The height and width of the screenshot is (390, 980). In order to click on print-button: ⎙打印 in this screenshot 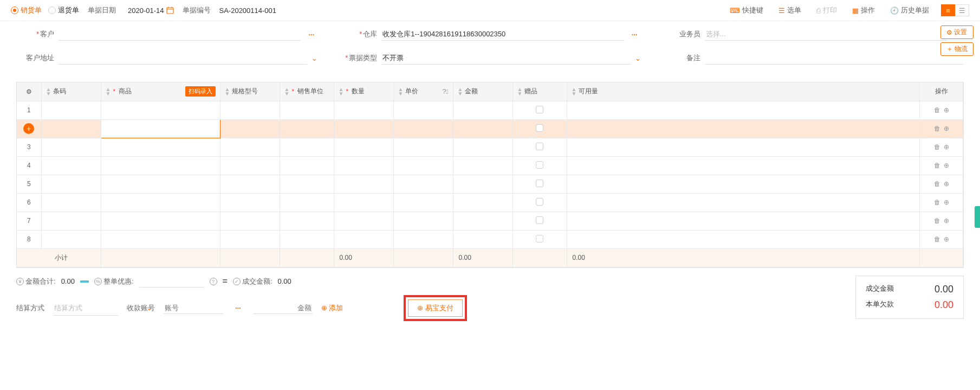, I will do `click(827, 10)`.